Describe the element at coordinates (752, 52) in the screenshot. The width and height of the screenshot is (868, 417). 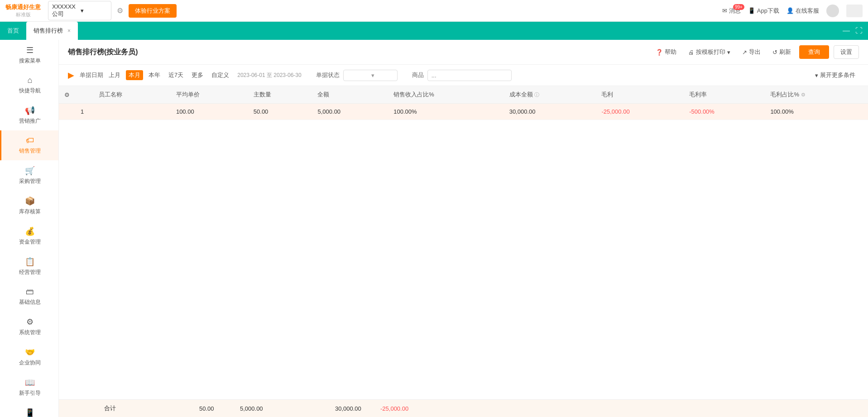
I see `export-button: ↗ 导出` at that location.